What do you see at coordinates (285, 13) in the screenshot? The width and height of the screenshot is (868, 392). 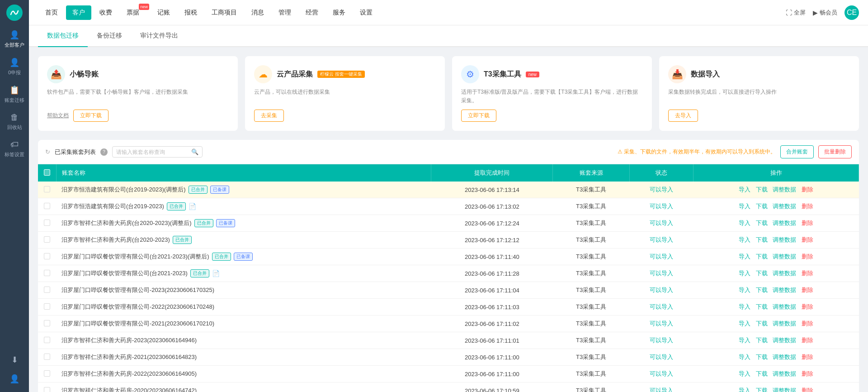 I see `nav-management: 管理` at bounding box center [285, 13].